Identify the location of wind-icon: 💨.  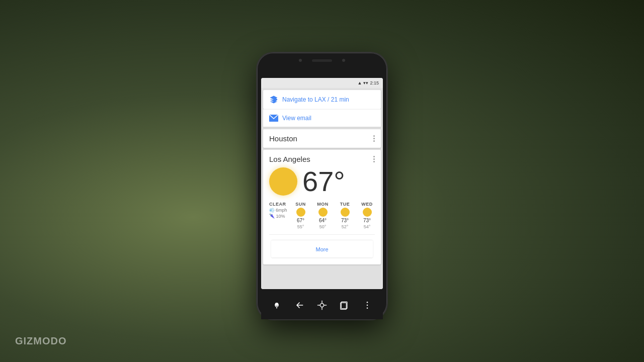
(272, 210).